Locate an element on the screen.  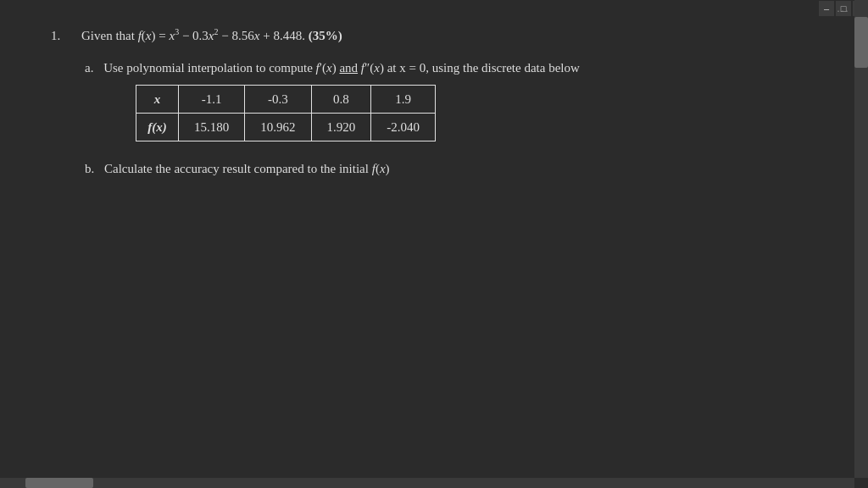
part-a-label: a. is located at coordinates (89, 68).